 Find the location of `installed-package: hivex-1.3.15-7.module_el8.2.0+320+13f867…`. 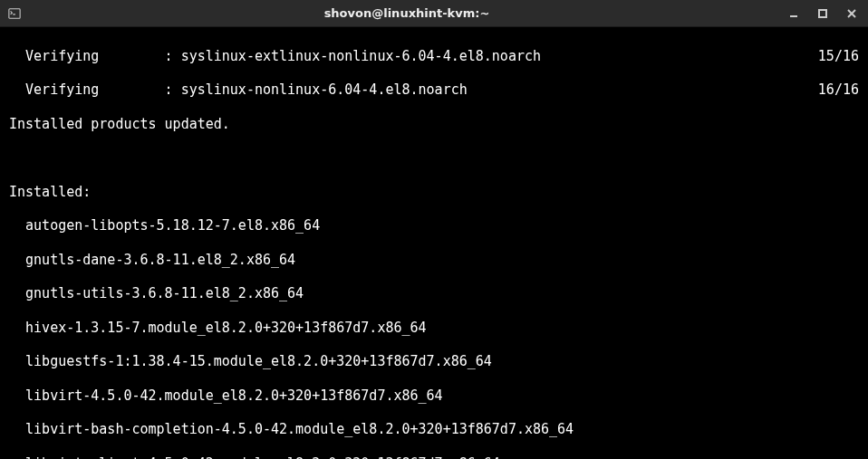

installed-package: hivex-1.3.15-7.module_el8.2.0+320+13f867… is located at coordinates (434, 328).